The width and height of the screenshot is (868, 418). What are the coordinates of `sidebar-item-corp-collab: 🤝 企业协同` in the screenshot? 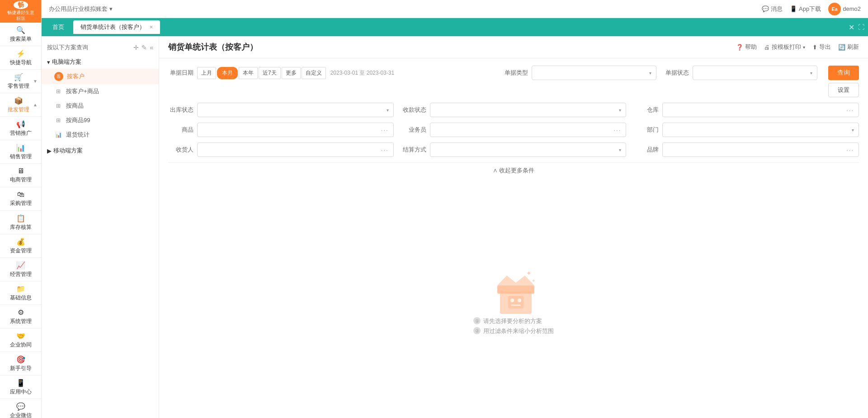 It's located at (21, 340).